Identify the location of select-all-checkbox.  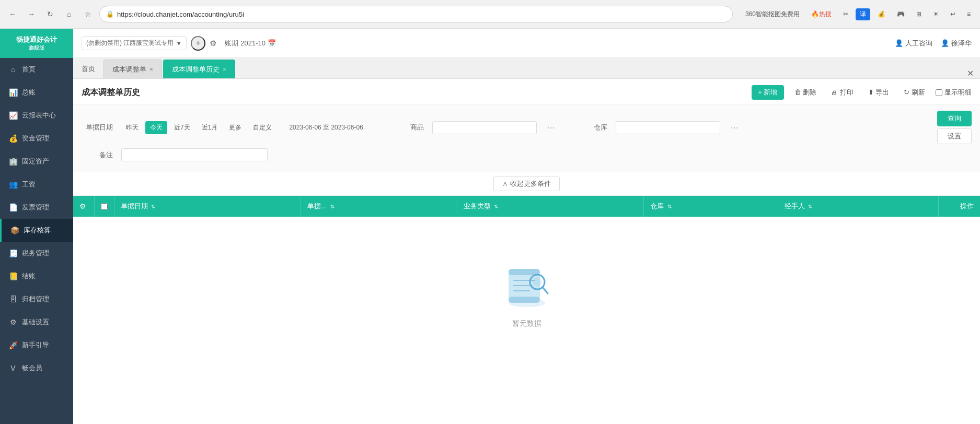
(105, 207).